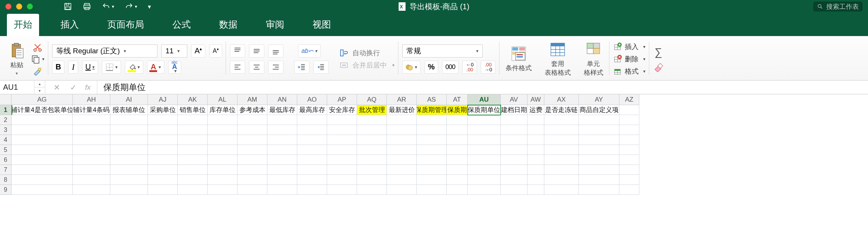  What do you see at coordinates (182, 25) in the screenshot?
I see `tab-formulas: 公式` at bounding box center [182, 25].